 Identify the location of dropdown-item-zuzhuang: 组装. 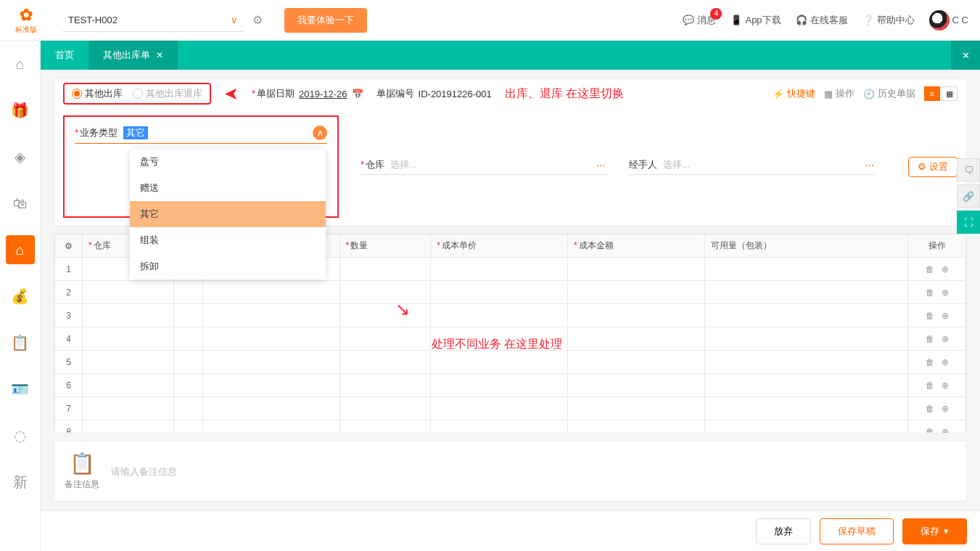
(228, 240).